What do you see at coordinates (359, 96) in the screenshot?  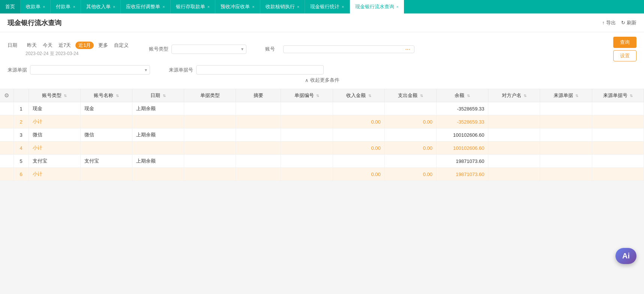 I see `col-income: 收入金额 ⇅` at bounding box center [359, 96].